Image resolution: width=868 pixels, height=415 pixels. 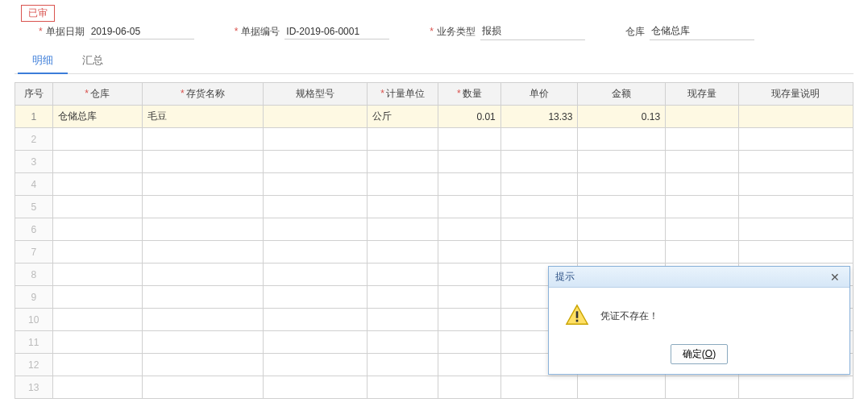 I want to click on table-row: 7, so click(x=434, y=252).